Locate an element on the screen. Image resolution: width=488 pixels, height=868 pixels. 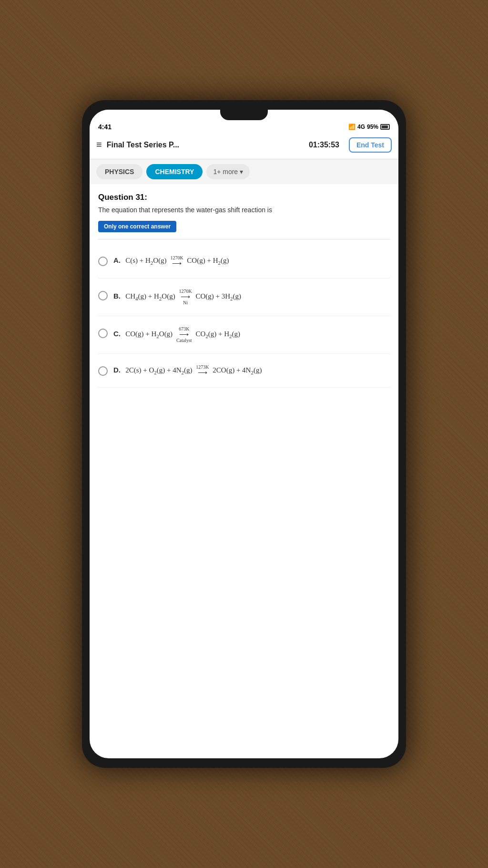
more-label: 1+ more is located at coordinates (225, 172).